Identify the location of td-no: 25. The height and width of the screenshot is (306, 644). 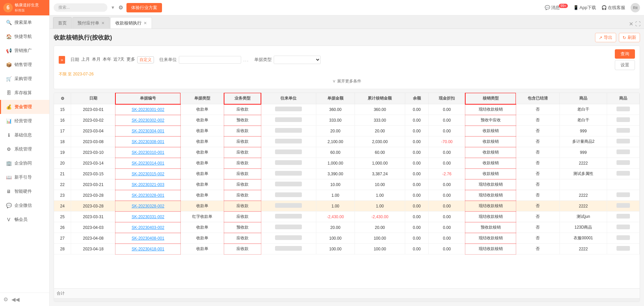
(62, 217).